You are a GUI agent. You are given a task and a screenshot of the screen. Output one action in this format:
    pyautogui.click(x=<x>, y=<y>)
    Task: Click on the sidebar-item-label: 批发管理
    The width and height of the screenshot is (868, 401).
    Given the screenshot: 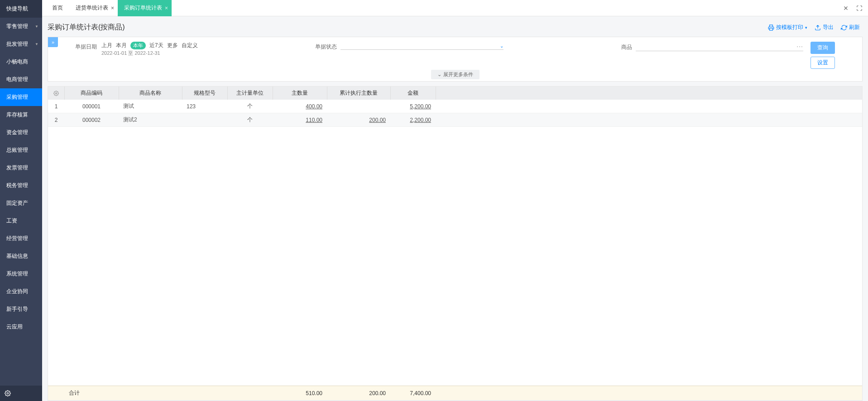 What is the action you would take?
    pyautogui.click(x=17, y=44)
    